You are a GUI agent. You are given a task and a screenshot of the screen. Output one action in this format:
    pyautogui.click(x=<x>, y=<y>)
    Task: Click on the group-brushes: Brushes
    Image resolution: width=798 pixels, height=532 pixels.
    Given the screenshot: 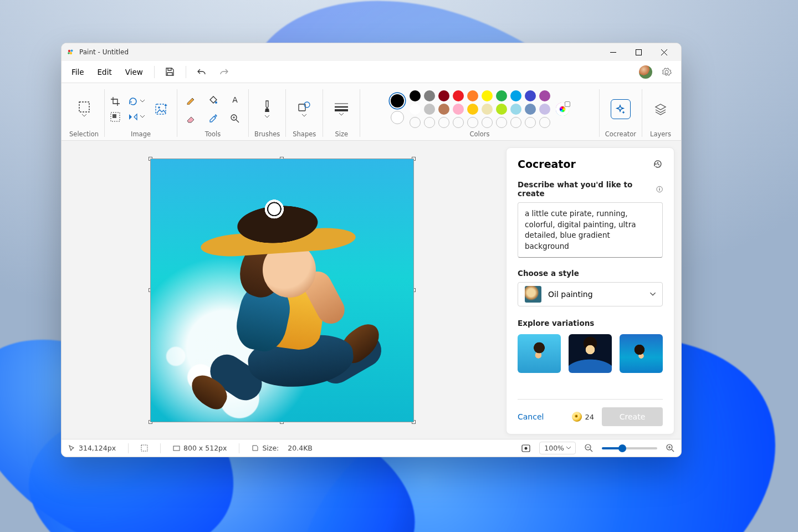 What is the action you would take?
    pyautogui.click(x=267, y=113)
    